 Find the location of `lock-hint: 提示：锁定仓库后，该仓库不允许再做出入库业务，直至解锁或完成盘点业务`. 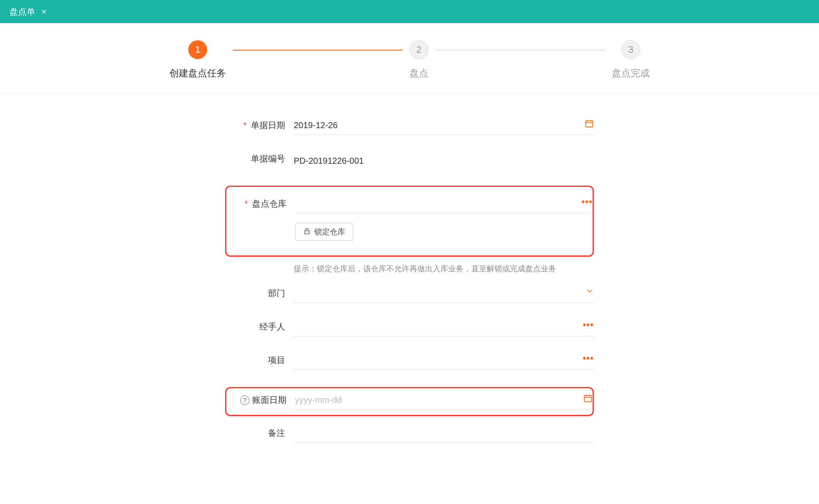

lock-hint: 提示：锁定仓库后，该仓库不允许再做出入库业务，直至解锁或完成盘点业务 is located at coordinates (444, 269).